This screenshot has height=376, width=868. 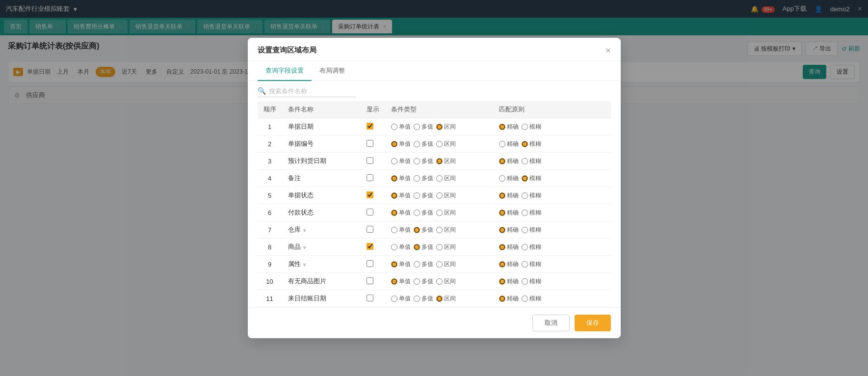 I want to click on search-icon: 🔍, so click(x=262, y=91).